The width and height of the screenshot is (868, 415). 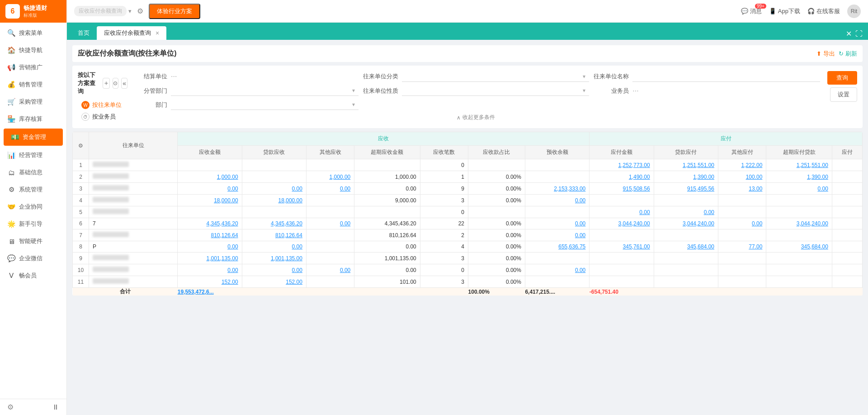 I want to click on th-recv-overdue: 超期应收金额, so click(x=387, y=153).